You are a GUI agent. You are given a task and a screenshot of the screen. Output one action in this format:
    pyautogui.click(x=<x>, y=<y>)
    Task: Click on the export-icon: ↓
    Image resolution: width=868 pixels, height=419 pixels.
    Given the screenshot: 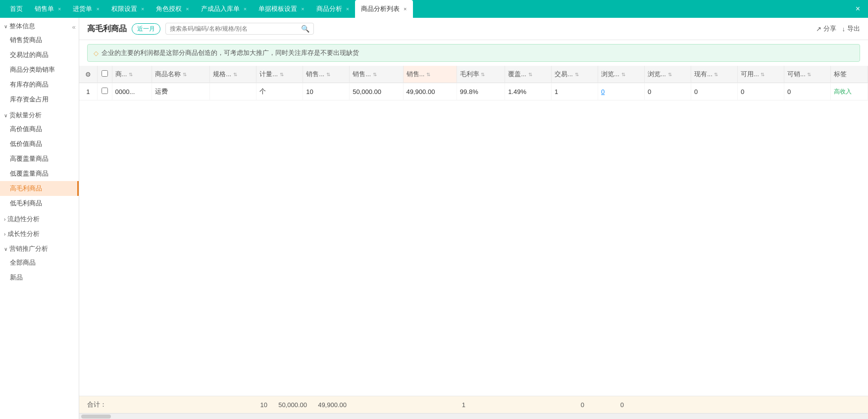 What is the action you would take?
    pyautogui.click(x=844, y=29)
    